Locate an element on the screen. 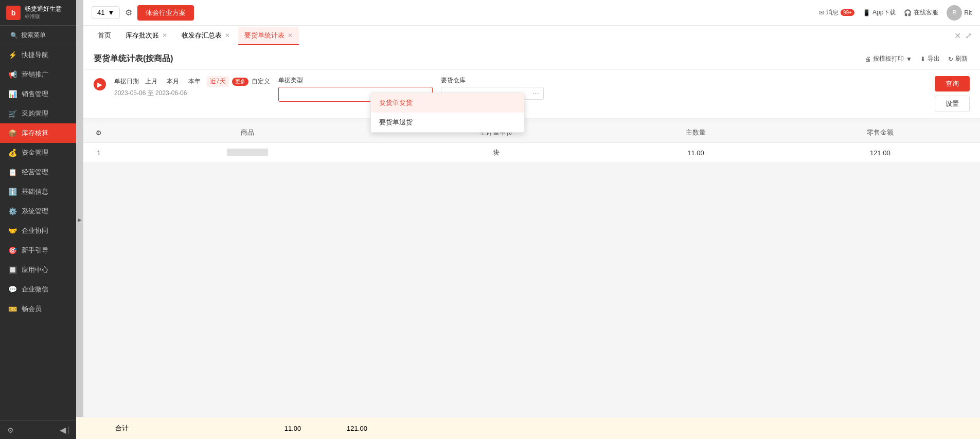 This screenshot has width=980, height=439. table-row: 1 块 11.00 121.00 is located at coordinates (532, 153).